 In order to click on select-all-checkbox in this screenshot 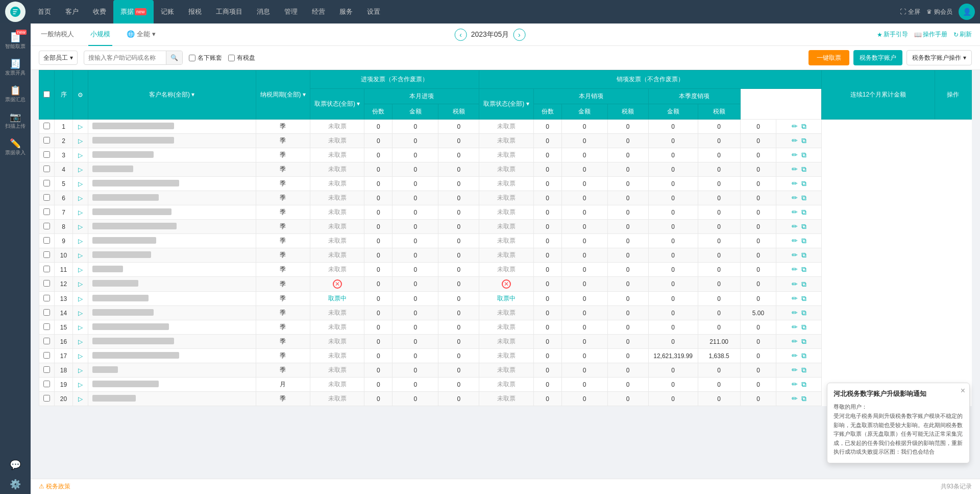, I will do `click(47, 94)`.